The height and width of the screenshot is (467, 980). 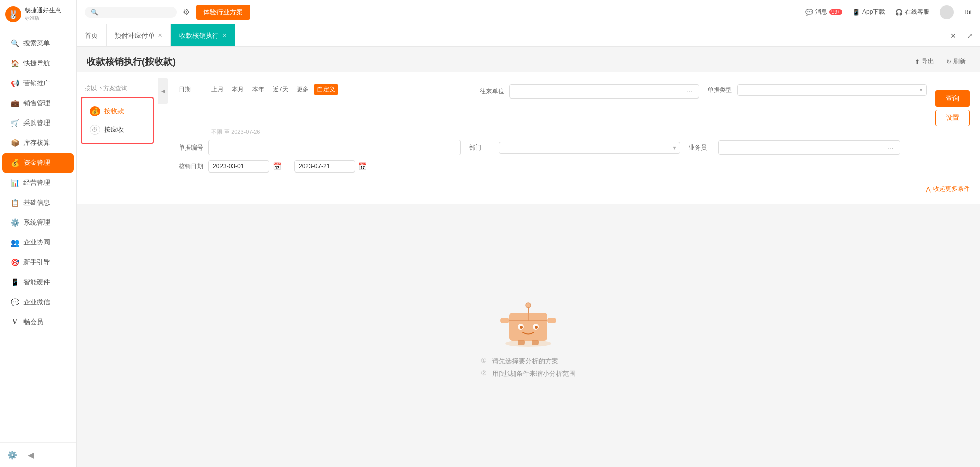 What do you see at coordinates (238, 90) in the screenshot?
I see `date-option-this-month: 本月` at bounding box center [238, 90].